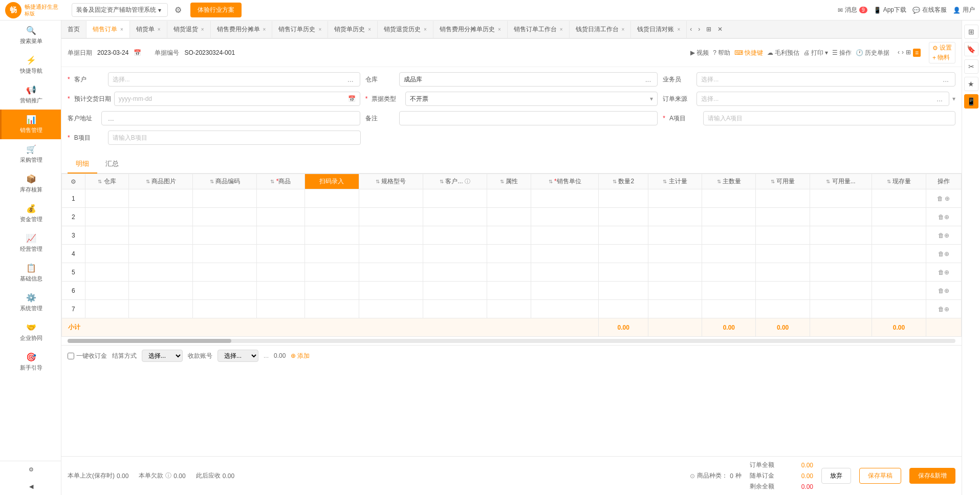 The height and width of the screenshot is (495, 980). I want to click on tab-home: 首页, so click(74, 30).